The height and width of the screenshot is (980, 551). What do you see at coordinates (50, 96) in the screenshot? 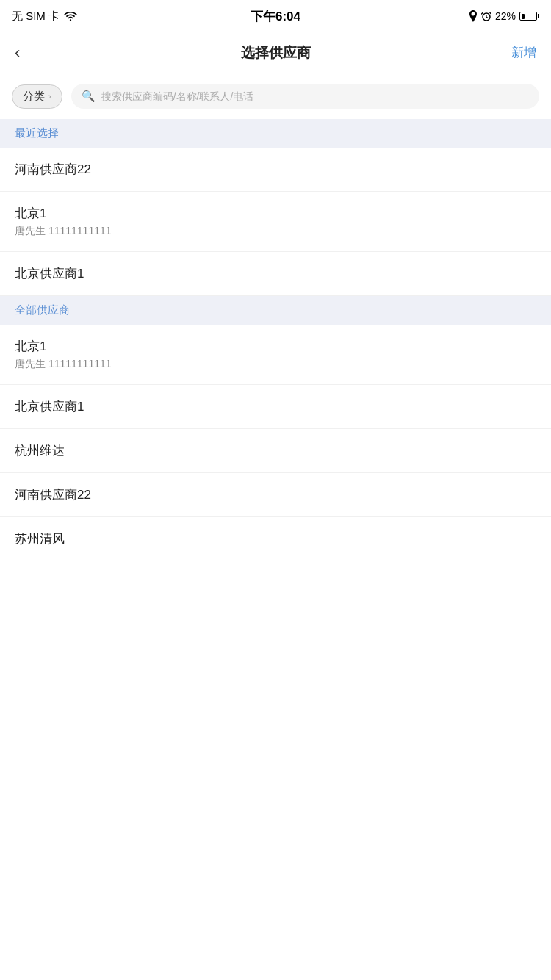
I see `chevron-right-icon: ›` at bounding box center [50, 96].